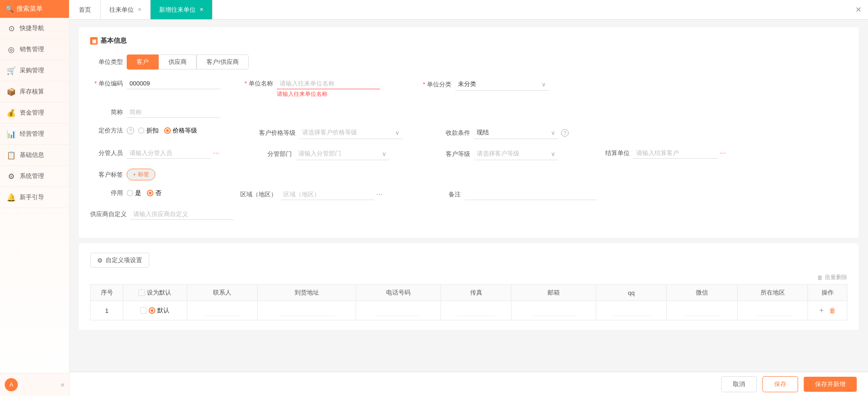  Describe the element at coordinates (177, 62) in the screenshot. I see `type-btn-supplier: 供应商` at that location.